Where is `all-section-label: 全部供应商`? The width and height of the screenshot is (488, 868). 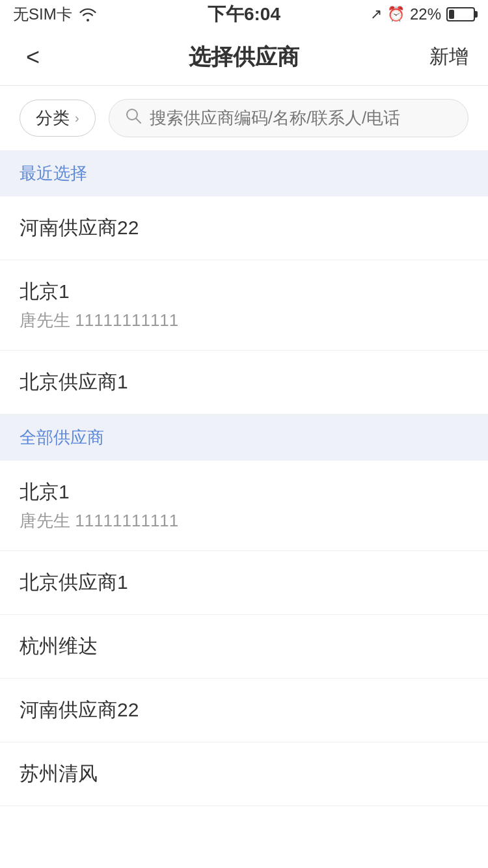
all-section-label: 全部供应商 is located at coordinates (62, 437).